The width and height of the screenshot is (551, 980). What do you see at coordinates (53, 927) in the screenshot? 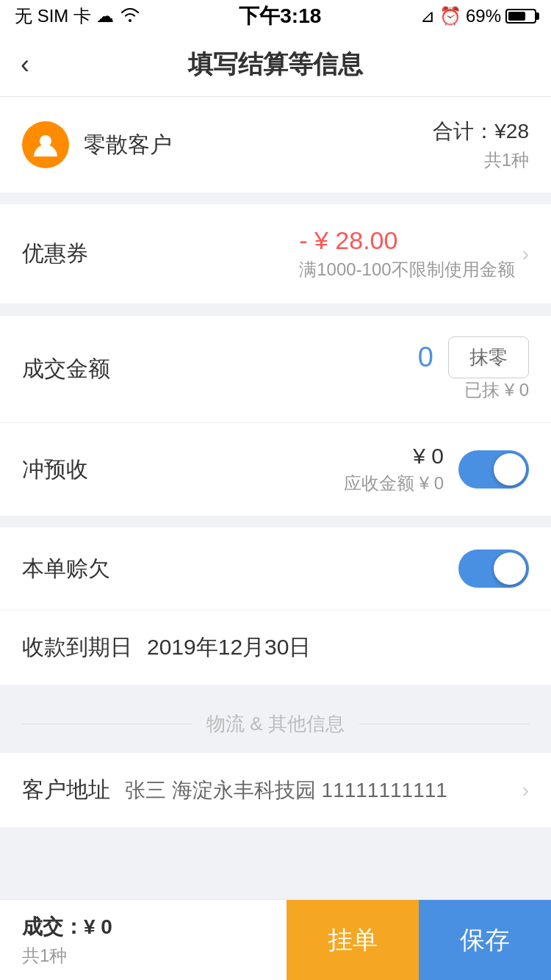
I see `deal-prefix: 成交：` at bounding box center [53, 927].